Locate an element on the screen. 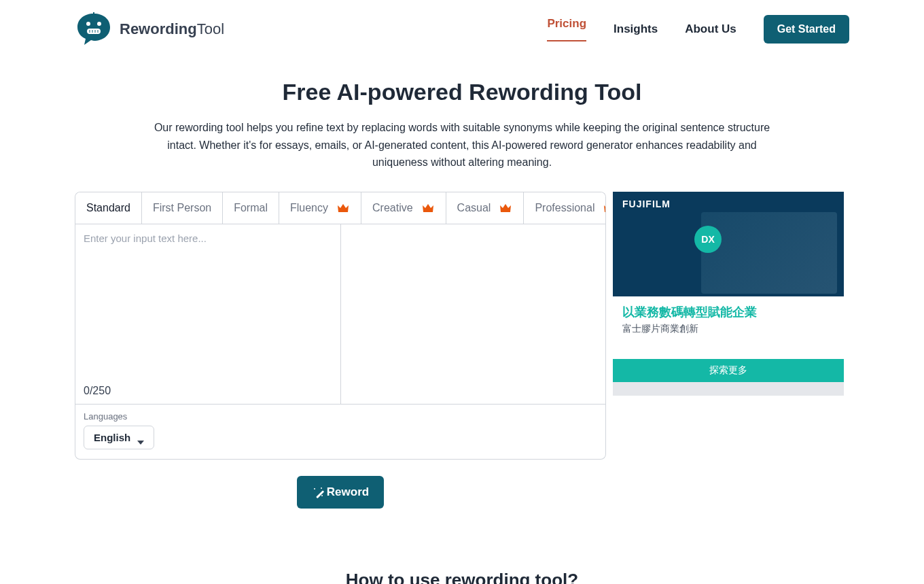 This screenshot has height=584, width=924. tabs: StandardFirst PersonFormalFluencyCreativ… is located at coordinates (340, 208).